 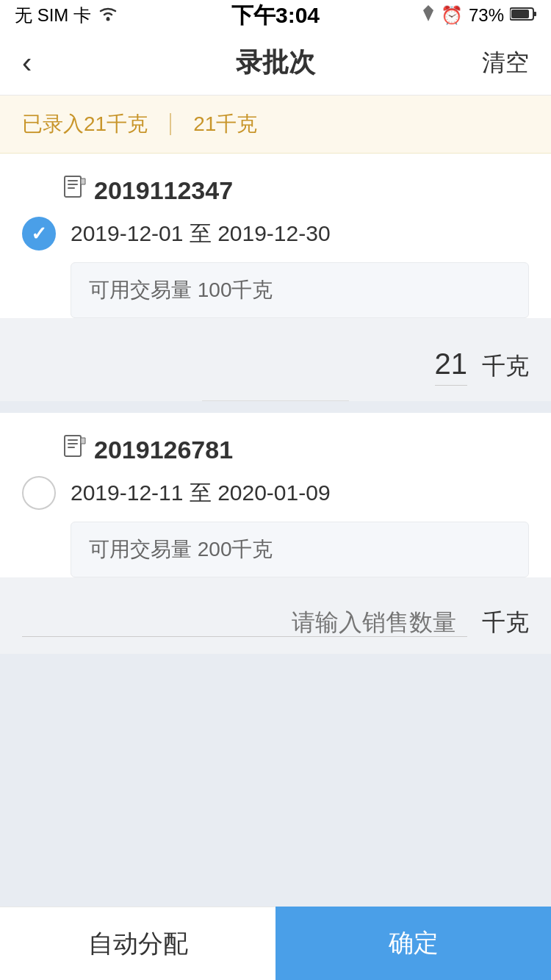 I want to click on batch1-doc-icon, so click(x=75, y=190).